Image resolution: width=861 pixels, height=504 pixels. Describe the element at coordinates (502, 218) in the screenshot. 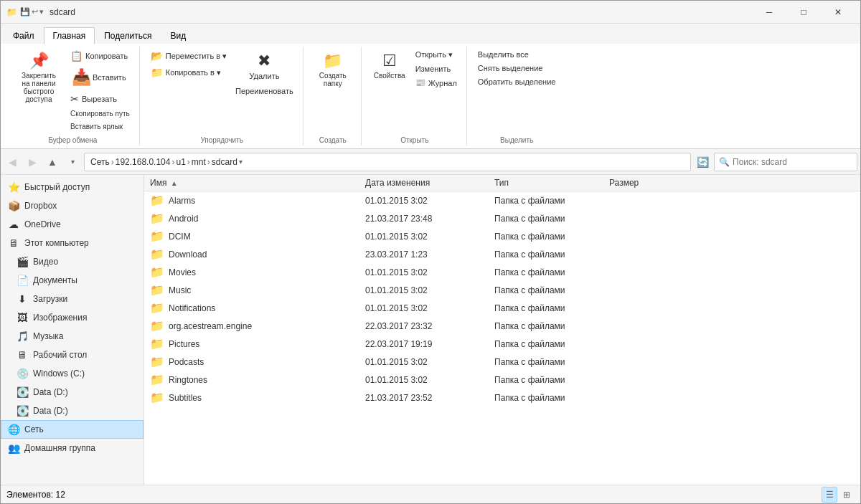

I see `table-row: 📁 Android 21.03.2017 23:48 Папка с файла…` at that location.